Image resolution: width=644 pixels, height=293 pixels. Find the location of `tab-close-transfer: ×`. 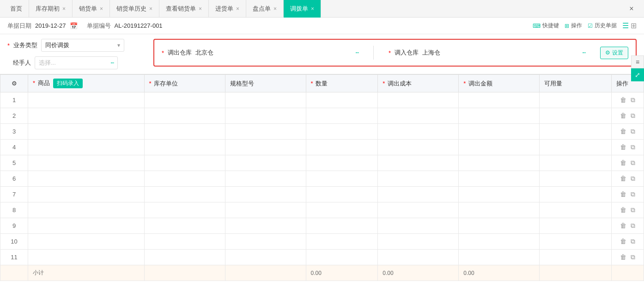

tab-close-transfer: × is located at coordinates (312, 9).